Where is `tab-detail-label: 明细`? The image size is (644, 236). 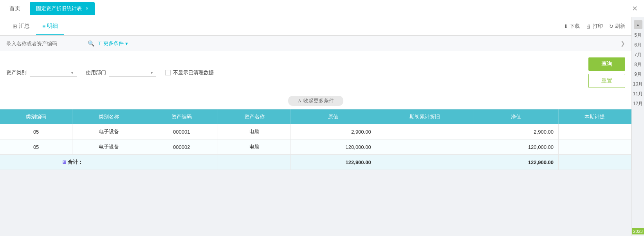 tab-detail-label: 明细 is located at coordinates (52, 26).